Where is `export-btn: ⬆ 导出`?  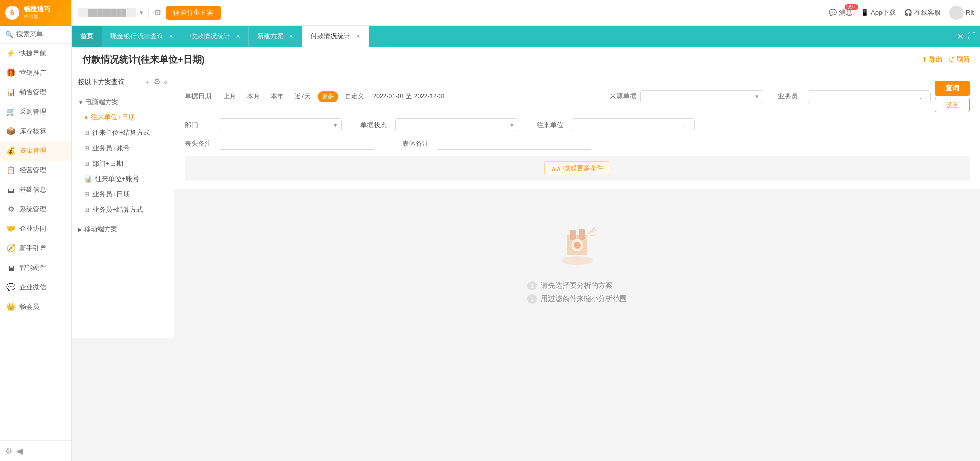
export-btn: ⬆ 导出 is located at coordinates (932, 59).